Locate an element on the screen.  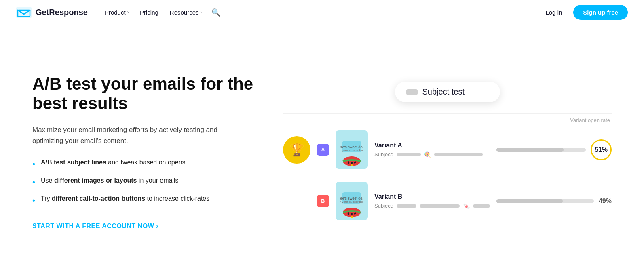
variant-b-badge: B is located at coordinates (323, 201).